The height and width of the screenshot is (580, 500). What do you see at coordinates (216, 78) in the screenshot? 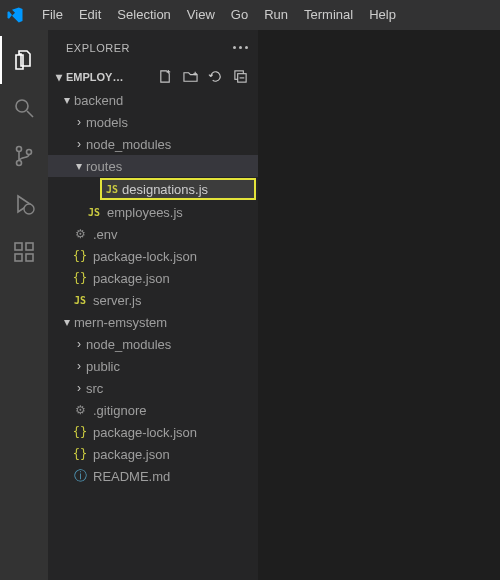
I see `refresh-icon` at bounding box center [216, 78].